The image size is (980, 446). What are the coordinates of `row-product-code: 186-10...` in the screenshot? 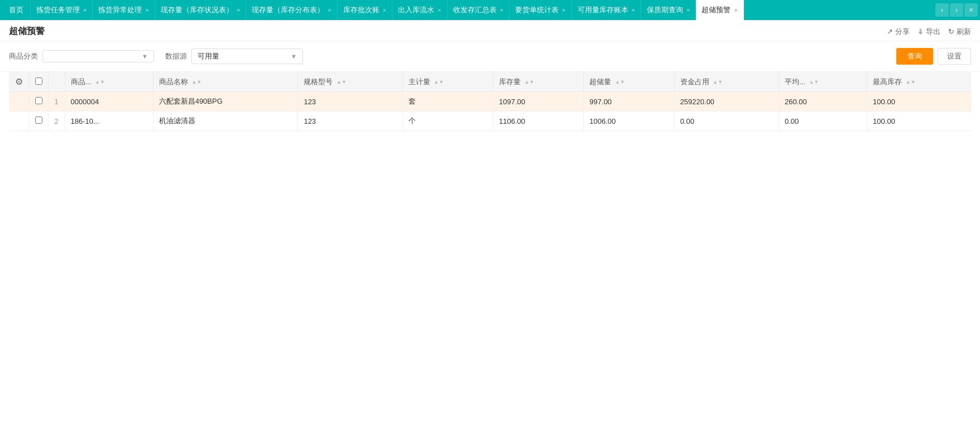 It's located at (109, 122).